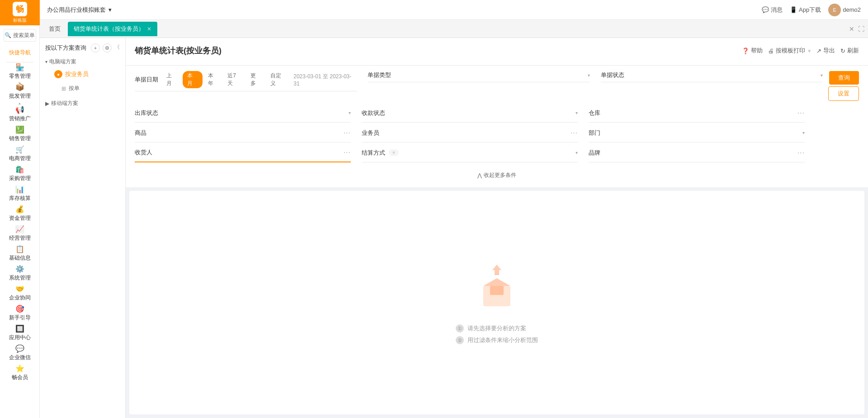  Describe the element at coordinates (394, 153) in the screenshot. I see `settlement-x: ×` at that location.